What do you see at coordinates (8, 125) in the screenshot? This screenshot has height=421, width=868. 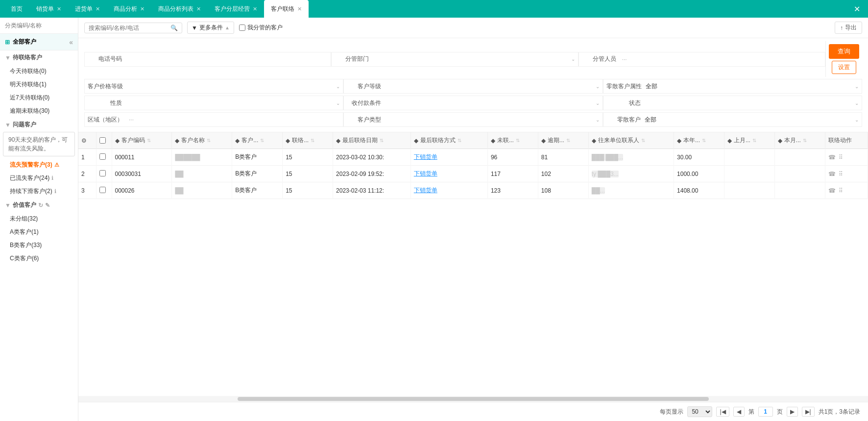 I see `arrow-down-icon2: ▼` at bounding box center [8, 125].